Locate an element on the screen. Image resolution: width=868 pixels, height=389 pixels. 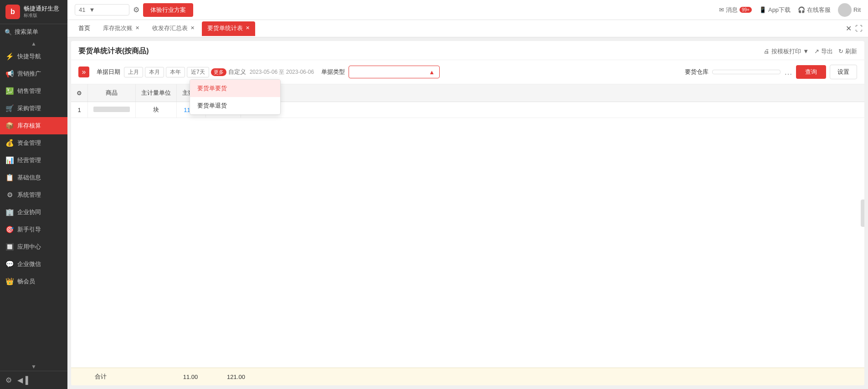
row-index: 1 is located at coordinates (79, 110).